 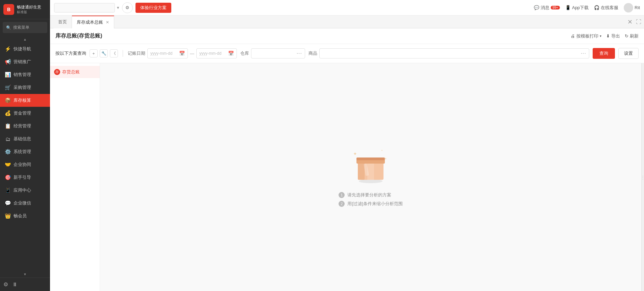 I want to click on sidebar-item-wechat: 💬 企业微信, so click(x=25, y=203).